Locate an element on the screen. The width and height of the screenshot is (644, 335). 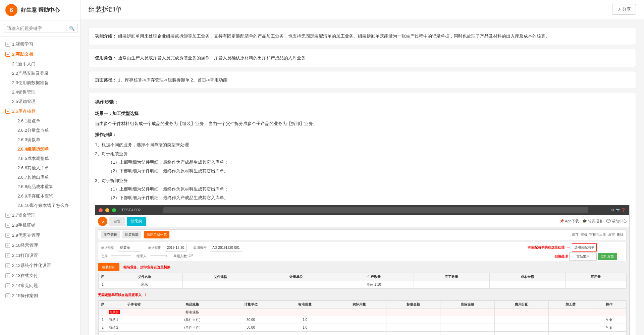
annotation-1-text: 有装配清单的在这里处理 is located at coordinates (546, 247).